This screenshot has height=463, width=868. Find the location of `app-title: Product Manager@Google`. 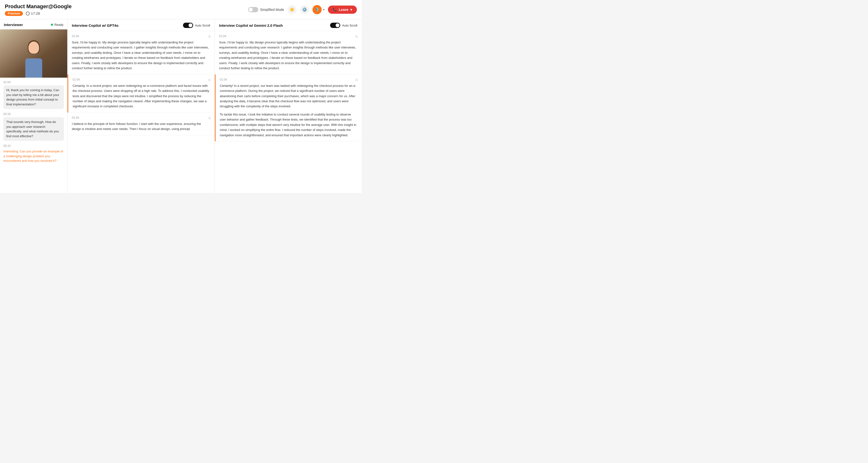

app-title: Product Manager@Google is located at coordinates (38, 7).